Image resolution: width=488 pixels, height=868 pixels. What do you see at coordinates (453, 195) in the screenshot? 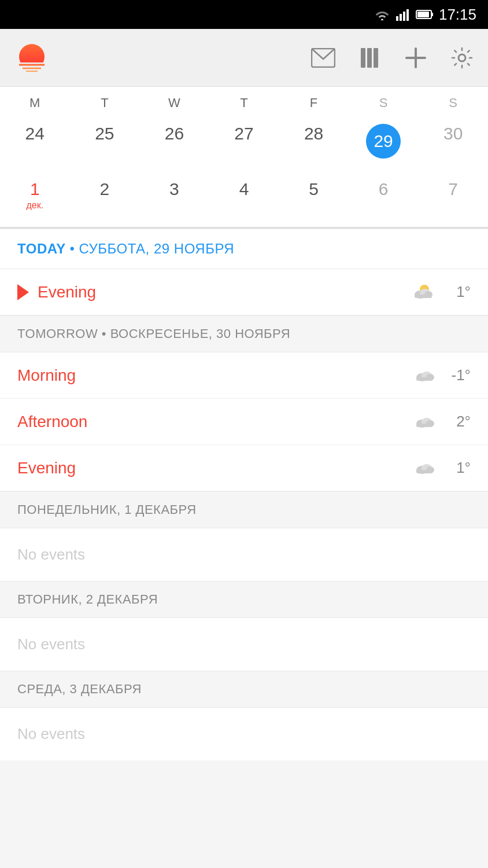
I see `date-7: 7` at bounding box center [453, 195].